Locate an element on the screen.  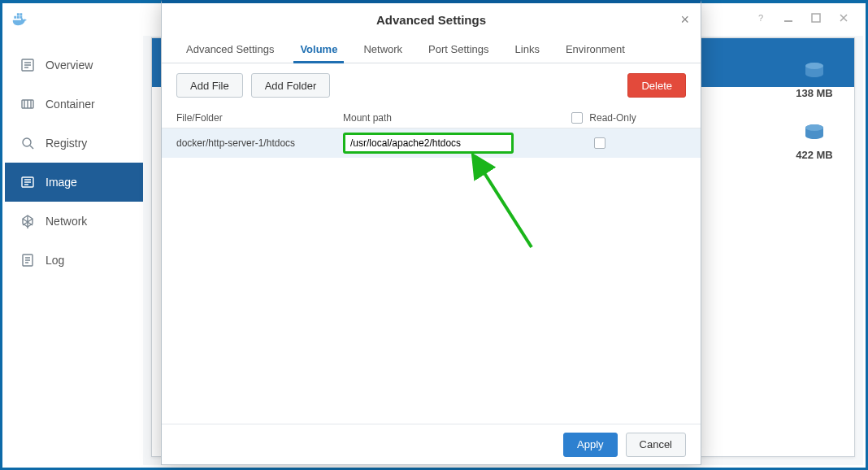
tab-port-settings: Port Settings is located at coordinates (458, 49).